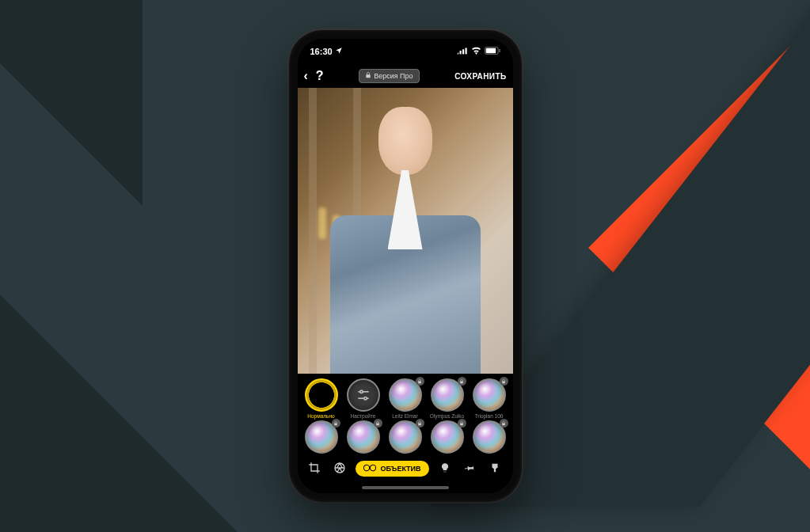 The width and height of the screenshot is (810, 532). What do you see at coordinates (405, 416) in the screenshot?
I see `lens-label: Leitz Elmar` at bounding box center [405, 416].